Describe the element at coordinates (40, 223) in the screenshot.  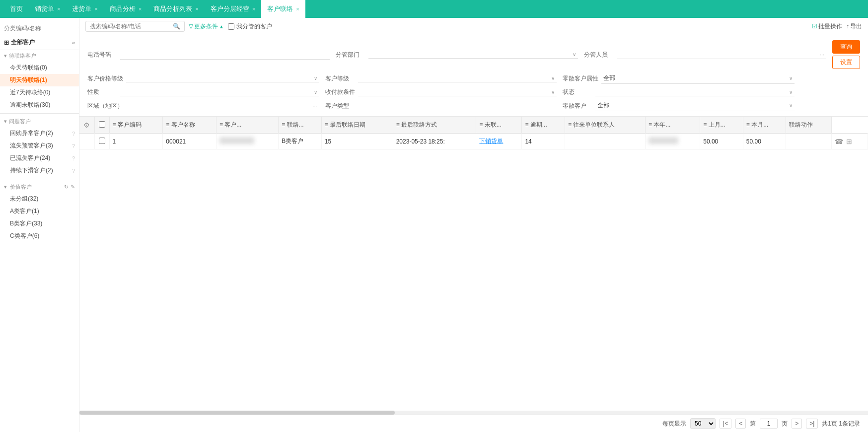
I see `sidebar-item-type-b: B类客户(33)` at that location.